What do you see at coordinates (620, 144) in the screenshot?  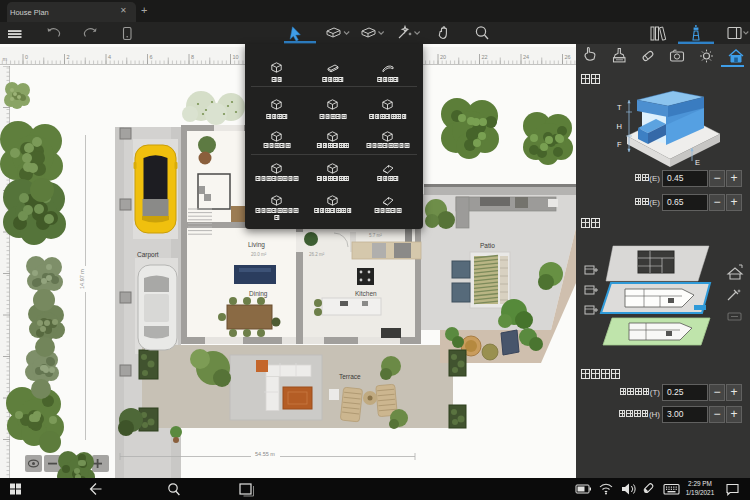 I see `svg-text: F` at bounding box center [620, 144].